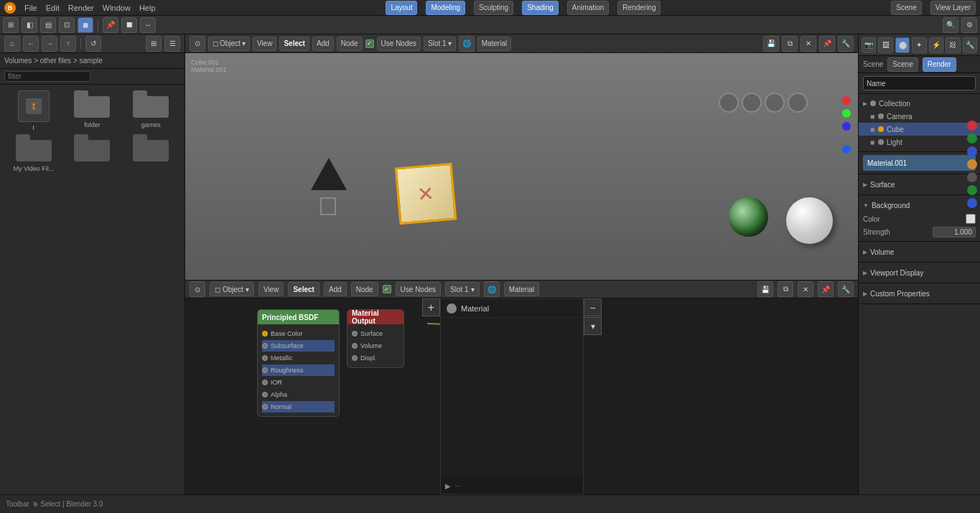 Image resolution: width=980 pixels, height=513 pixels. What do you see at coordinates (439, 44) in the screenshot?
I see `vp-slot-btn: Slot 1 ▾` at bounding box center [439, 44].